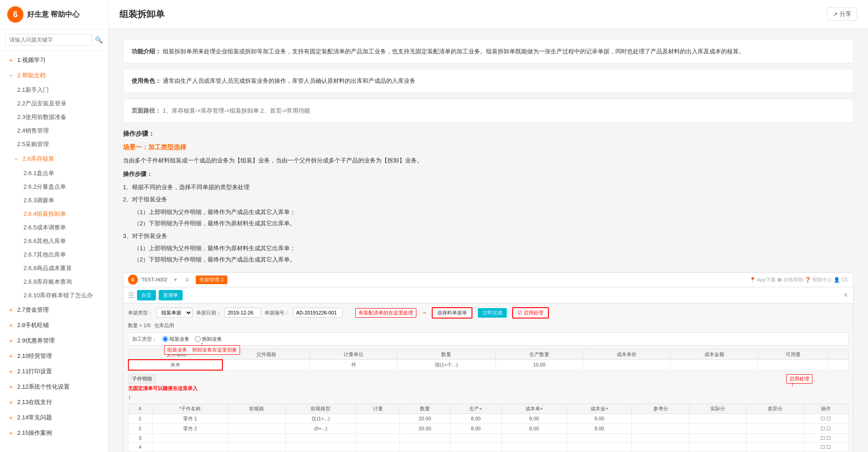  Describe the element at coordinates (488, 160) in the screenshot. I see `scene-desc: 当由多个子件材料组装成一个成品的业务为【组装】业务，当由一个父件拆分成多个子产品…` at that location.